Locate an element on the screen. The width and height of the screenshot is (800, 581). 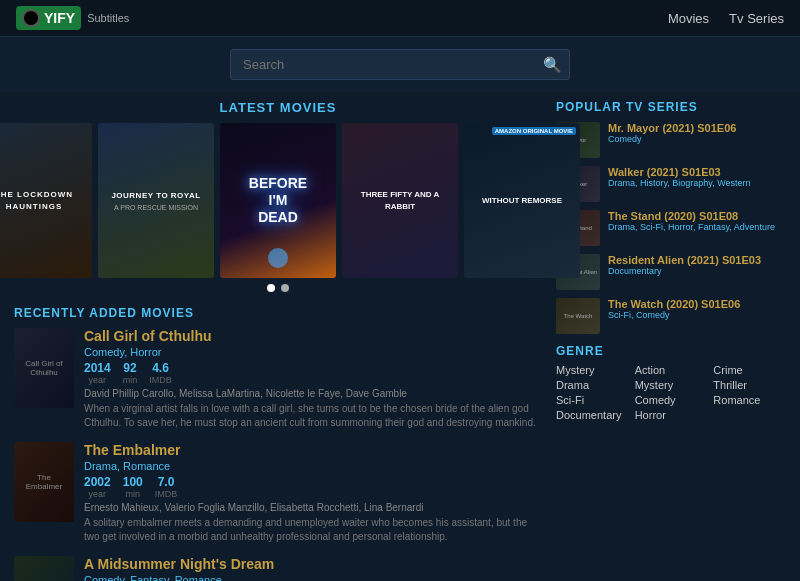
genre-scifi: Sci-Fi is located at coordinates (592, 400).